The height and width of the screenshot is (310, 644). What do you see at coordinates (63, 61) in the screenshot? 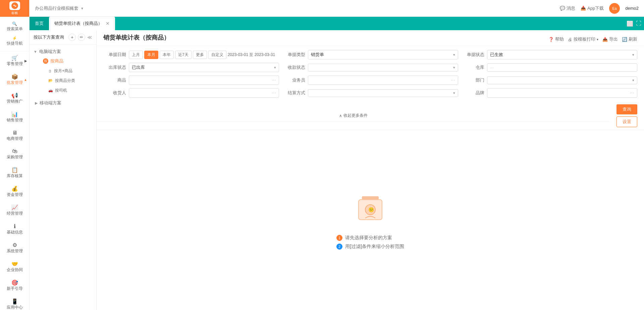
I see `scheme-item-by-goods: 按 按商品` at bounding box center [63, 61].